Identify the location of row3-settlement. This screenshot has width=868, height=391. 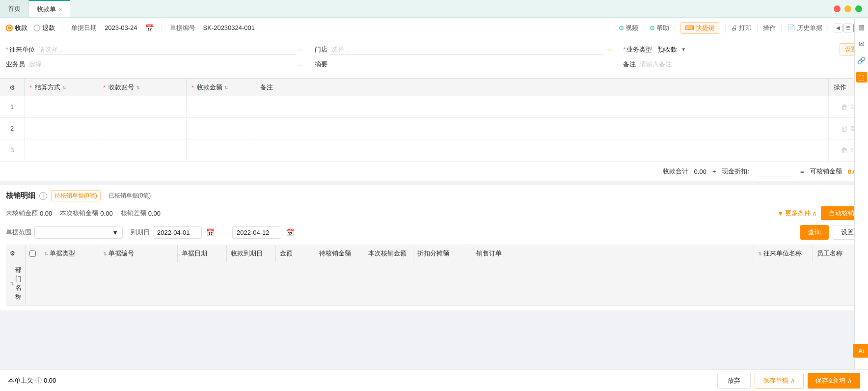
(61, 150).